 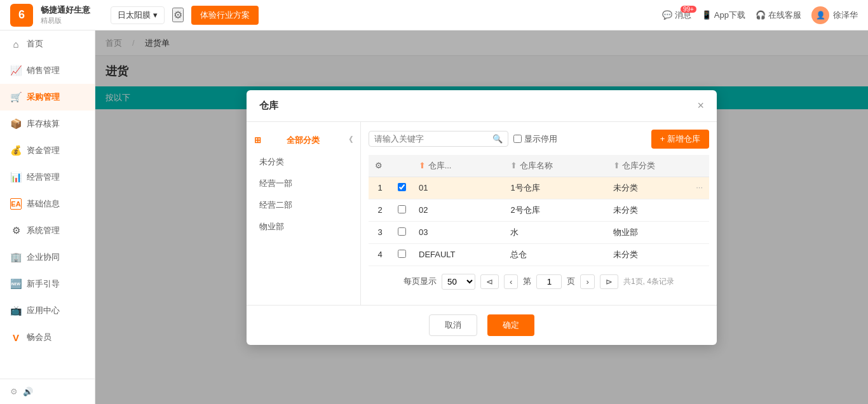 What do you see at coordinates (16, 311) in the screenshot?
I see `app-center-icon: 📺` at bounding box center [16, 311].